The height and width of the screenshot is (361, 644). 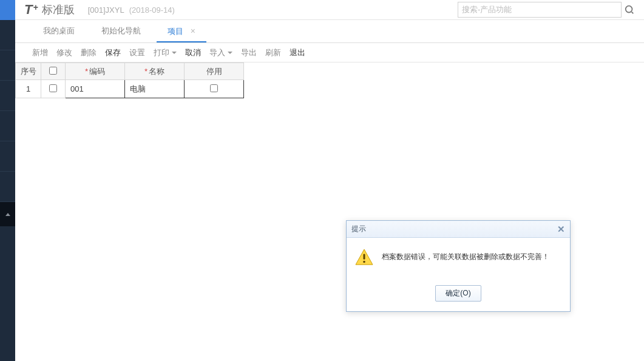 What do you see at coordinates (221, 53) in the screenshot?
I see `import-button: 导入` at bounding box center [221, 53].